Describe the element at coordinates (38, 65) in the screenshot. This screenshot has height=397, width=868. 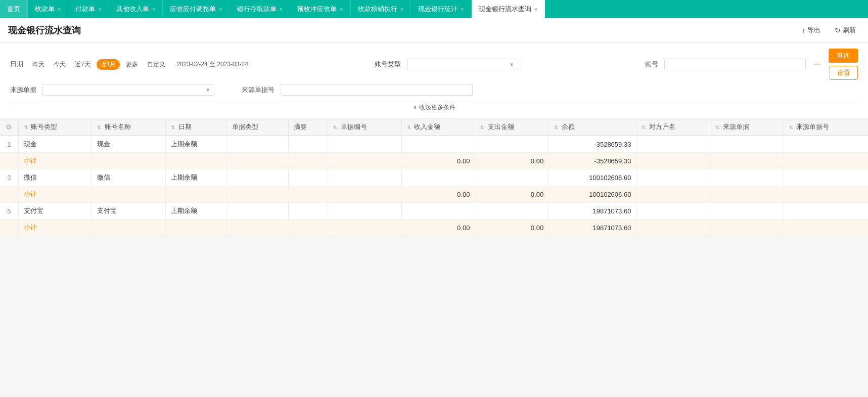
I see `date-btn-yesterday: 昨天` at that location.